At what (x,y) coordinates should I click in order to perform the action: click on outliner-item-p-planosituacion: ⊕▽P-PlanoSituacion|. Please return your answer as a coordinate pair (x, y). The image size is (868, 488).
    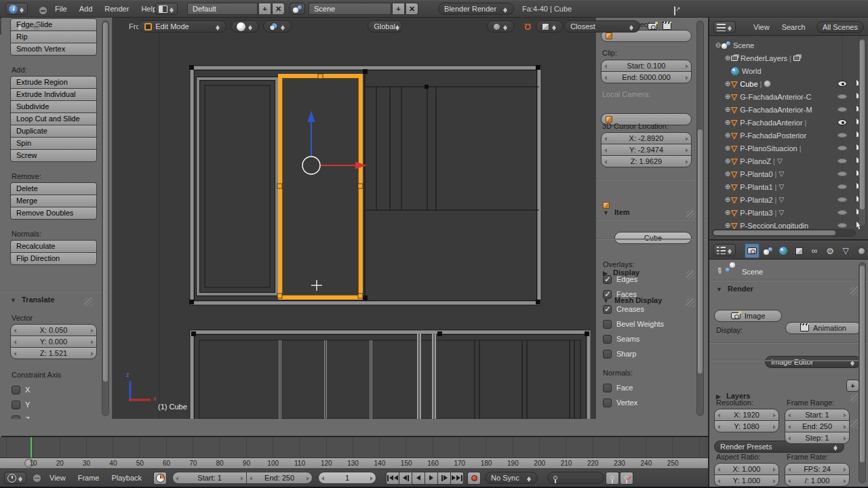
    Looking at the image, I should click on (789, 148).